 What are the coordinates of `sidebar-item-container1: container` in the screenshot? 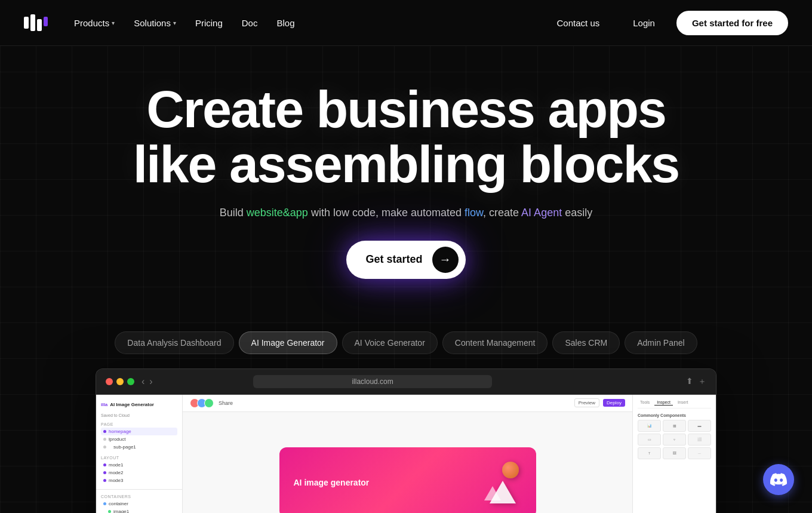 It's located at (139, 504).